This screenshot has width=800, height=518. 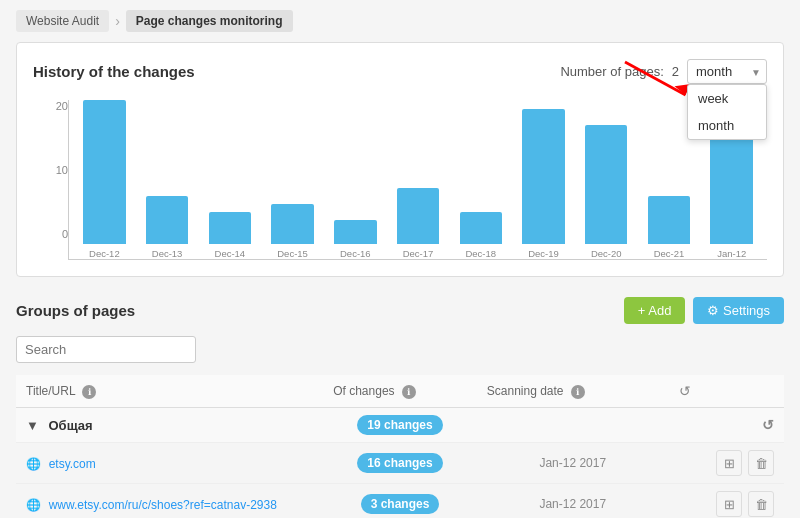 What do you see at coordinates (106, 350) in the screenshot?
I see `search-input` at bounding box center [106, 350].